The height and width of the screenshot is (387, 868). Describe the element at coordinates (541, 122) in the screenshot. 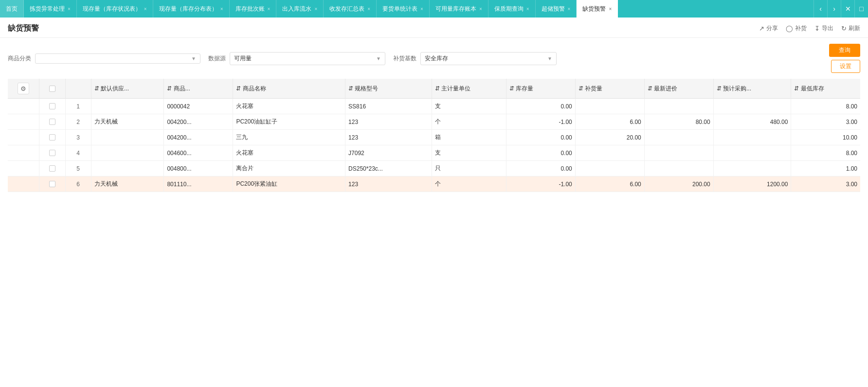

I see `row-stock-qty: -1.00` at that location.